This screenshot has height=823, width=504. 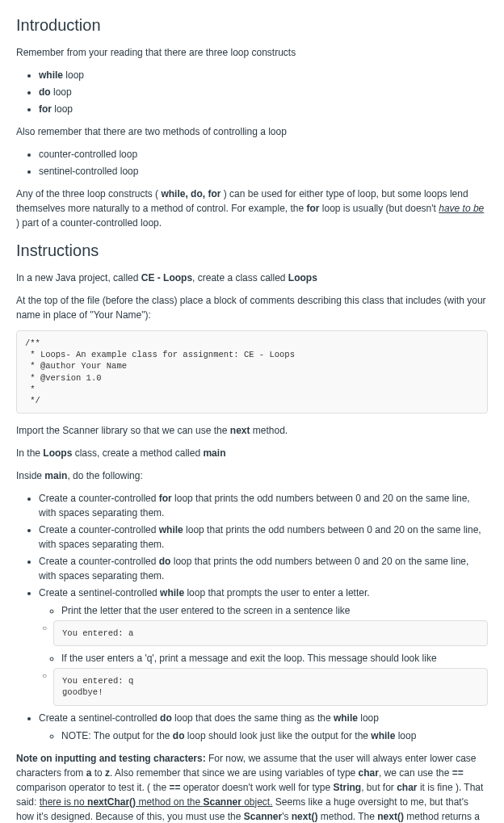 I want to click on list-item: NOTE: The output for the do loop should …, so click(x=275, y=736).